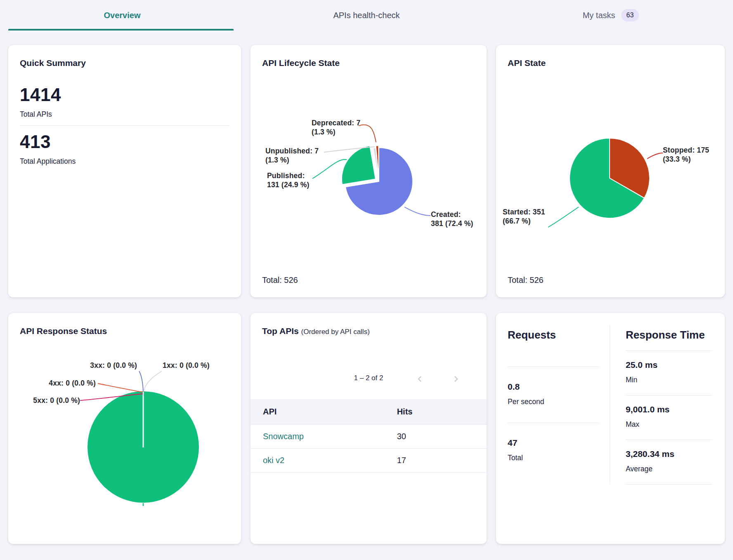 This screenshot has height=560, width=733. What do you see at coordinates (186, 365) in the screenshot?
I see `pie-label-1xx: 1xx: 0 (0.0 %)` at bounding box center [186, 365].